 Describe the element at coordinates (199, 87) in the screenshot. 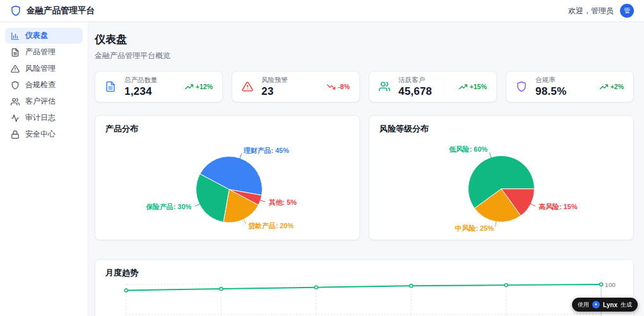

I see `stat-trend: +12%` at that location.